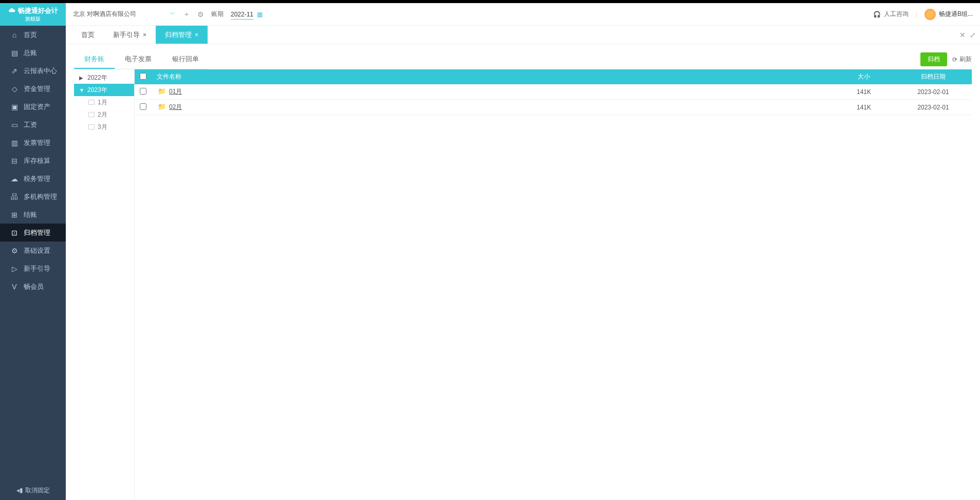  What do you see at coordinates (176, 107) in the screenshot?
I see `file-link: 02月` at bounding box center [176, 107].